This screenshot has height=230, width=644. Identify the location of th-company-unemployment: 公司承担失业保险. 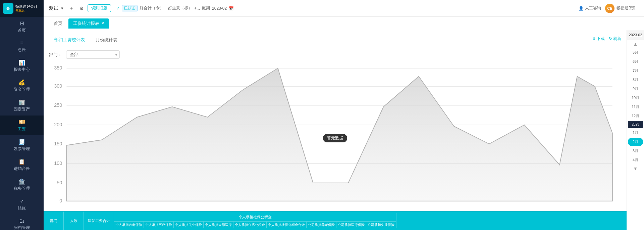
(381, 225).